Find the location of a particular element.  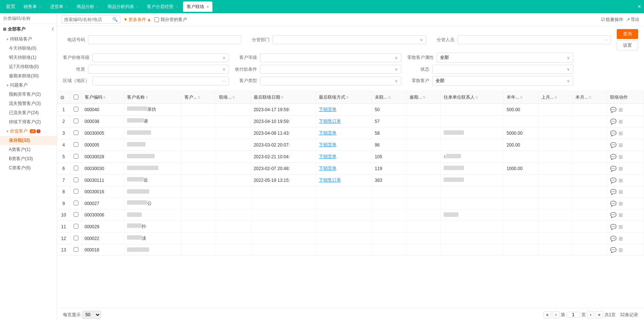

sidebar-item-overdue: 逾期未联络(30) is located at coordinates (28, 76).